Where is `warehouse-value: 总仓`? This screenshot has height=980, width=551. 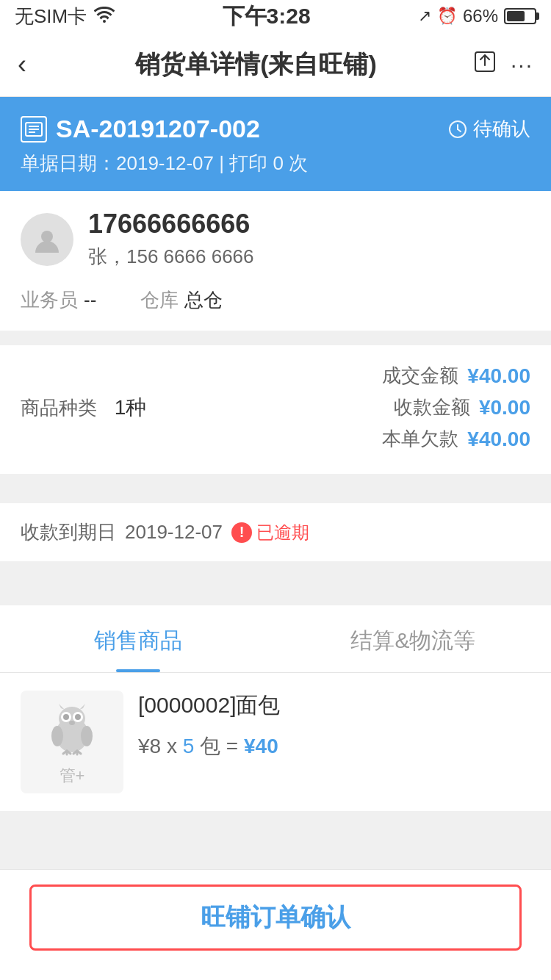
warehouse-value: 总仓 is located at coordinates (204, 300).